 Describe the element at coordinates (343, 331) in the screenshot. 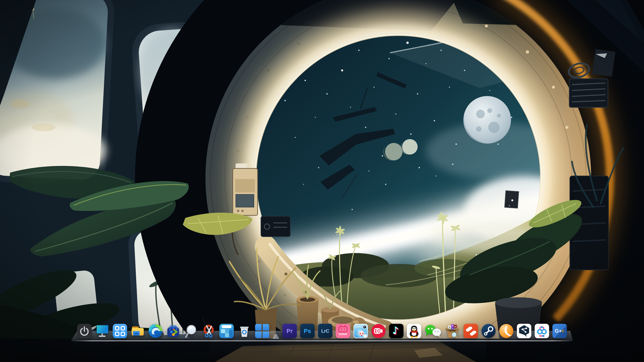

I see `bilibili-icon: bilibili` at that location.